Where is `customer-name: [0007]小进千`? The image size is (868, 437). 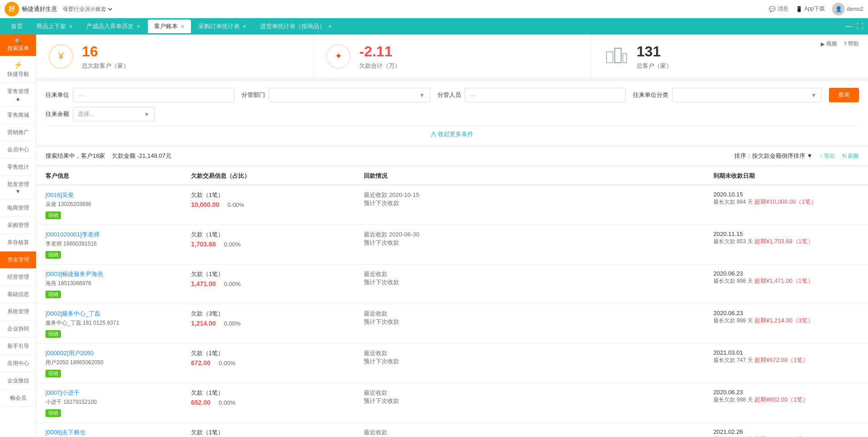 customer-name: [0007]小进千 is located at coordinates (118, 393).